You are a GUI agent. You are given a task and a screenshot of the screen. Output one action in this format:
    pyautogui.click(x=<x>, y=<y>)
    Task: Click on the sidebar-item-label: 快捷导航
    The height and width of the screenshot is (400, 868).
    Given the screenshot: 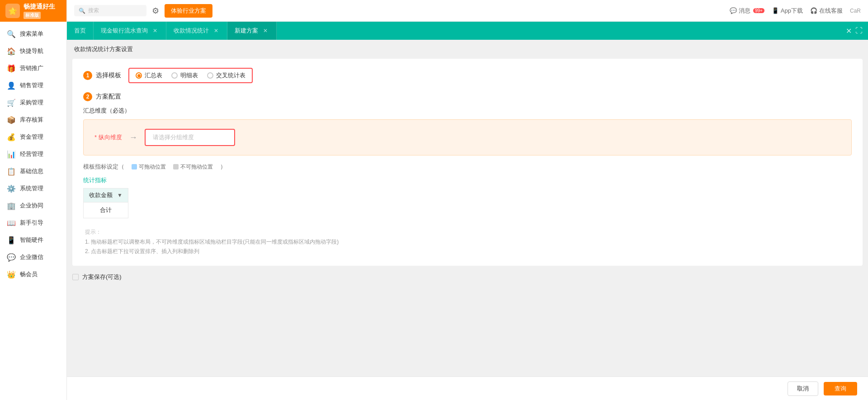 What is the action you would take?
    pyautogui.click(x=32, y=51)
    